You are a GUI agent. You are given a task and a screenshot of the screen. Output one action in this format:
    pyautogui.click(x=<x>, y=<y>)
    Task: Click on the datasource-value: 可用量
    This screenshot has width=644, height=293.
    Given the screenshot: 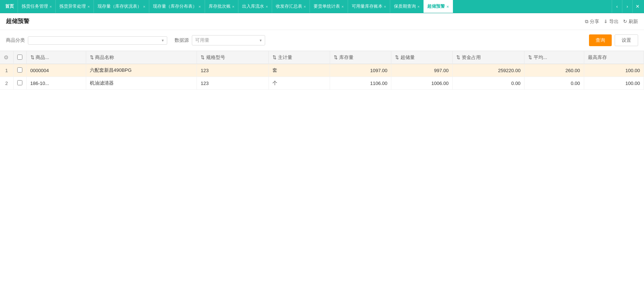 What is the action you would take?
    pyautogui.click(x=202, y=40)
    